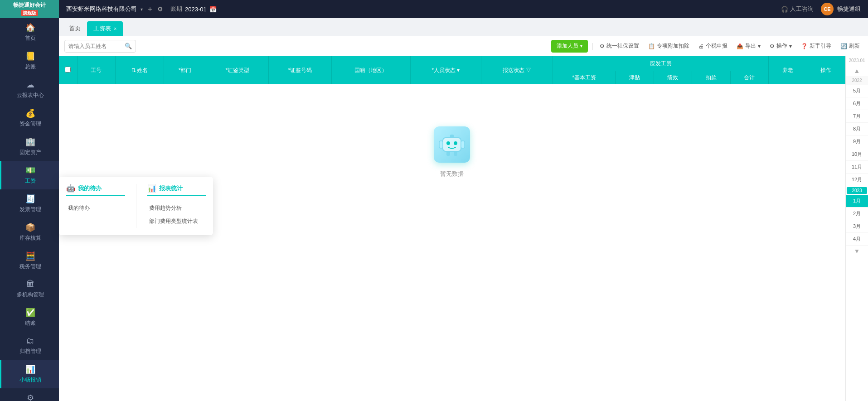 The image size is (868, 401). I want to click on sidebar-item-settings: ⚙ 基础设置, so click(29, 395).